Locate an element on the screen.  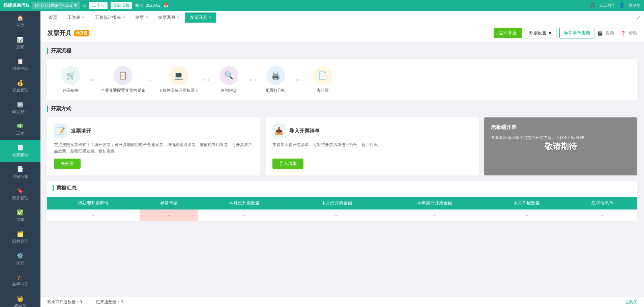
sidebar-item-archive: 🗂️ 归档管理 is located at coordinates (20, 238).